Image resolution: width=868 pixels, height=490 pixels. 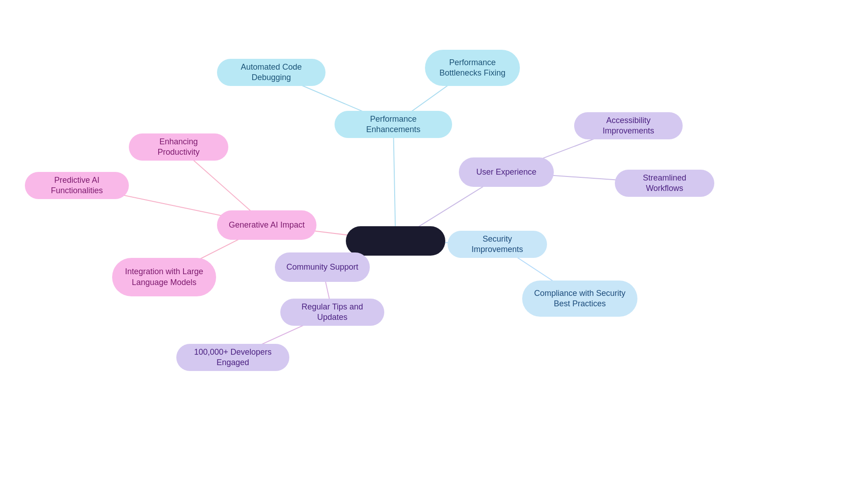 What do you see at coordinates (393, 124) in the screenshot?
I see `performance-enhancements-node: Performance Enhancements` at bounding box center [393, 124].